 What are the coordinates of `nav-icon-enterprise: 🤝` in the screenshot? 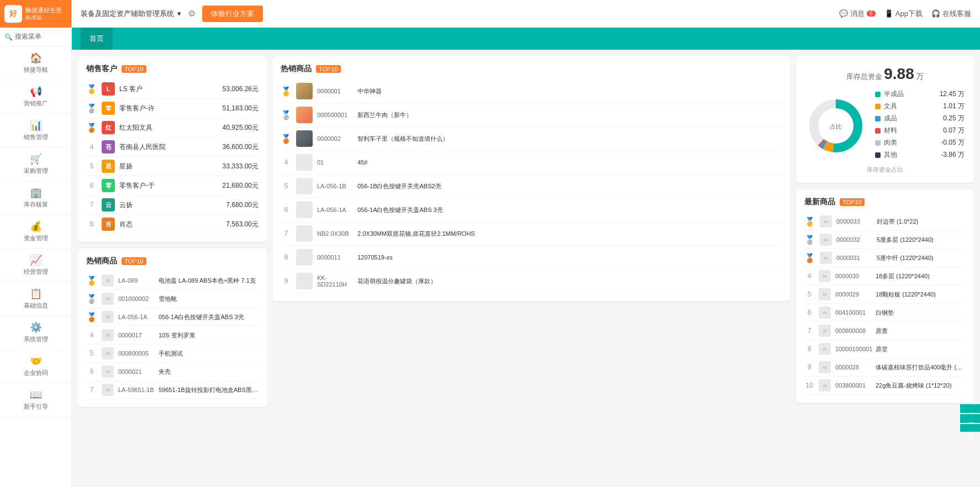 It's located at (36, 361).